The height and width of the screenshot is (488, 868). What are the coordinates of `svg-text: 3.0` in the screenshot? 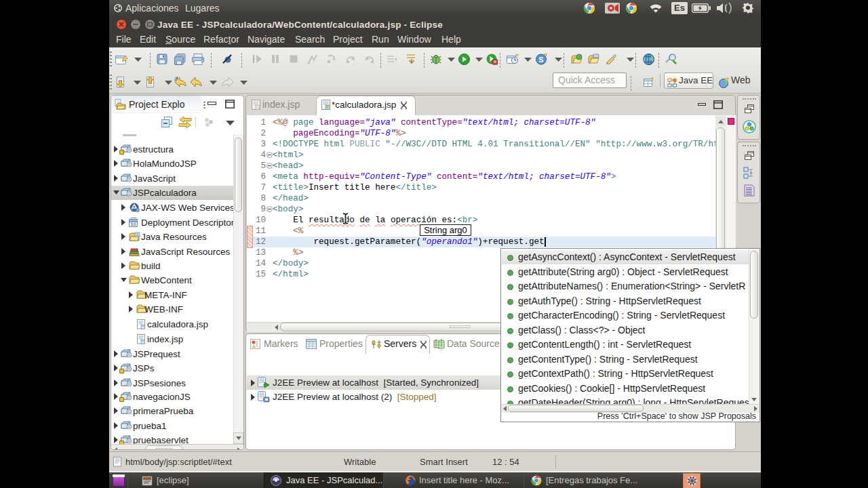 It's located at (134, 224).